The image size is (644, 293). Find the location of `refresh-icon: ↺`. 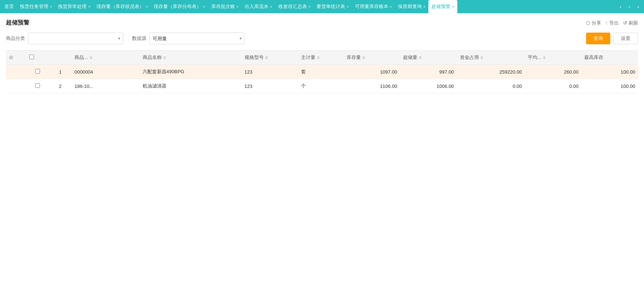

refresh-icon: ↺ is located at coordinates (625, 23).